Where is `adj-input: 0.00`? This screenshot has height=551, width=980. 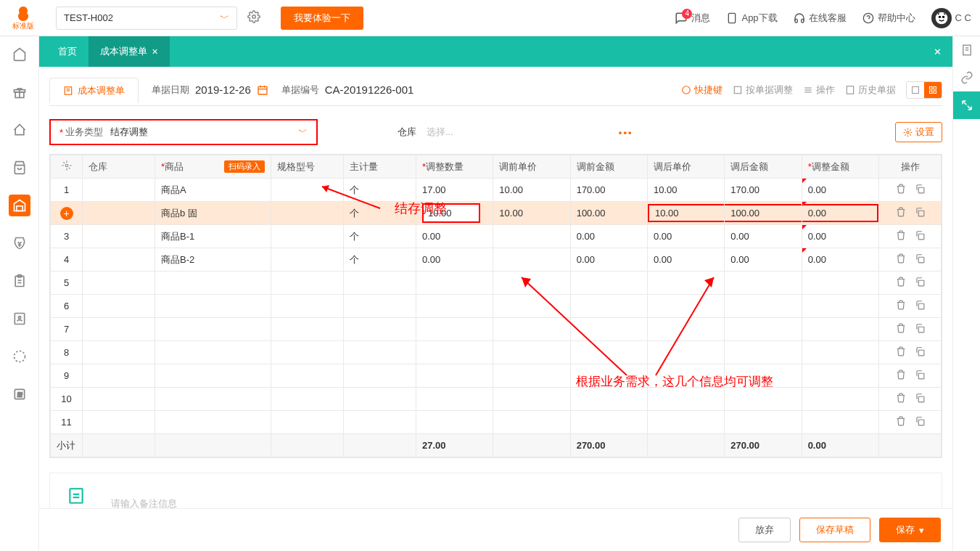
adj-input: 0.00 is located at coordinates (840, 213).